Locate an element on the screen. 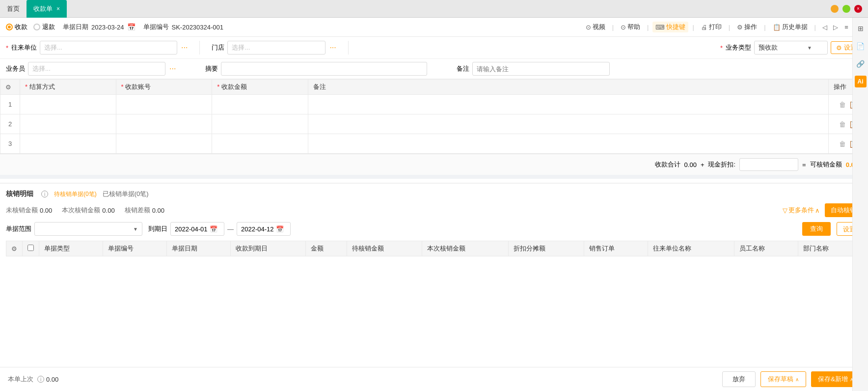  minimize-button is located at coordinates (835, 9).